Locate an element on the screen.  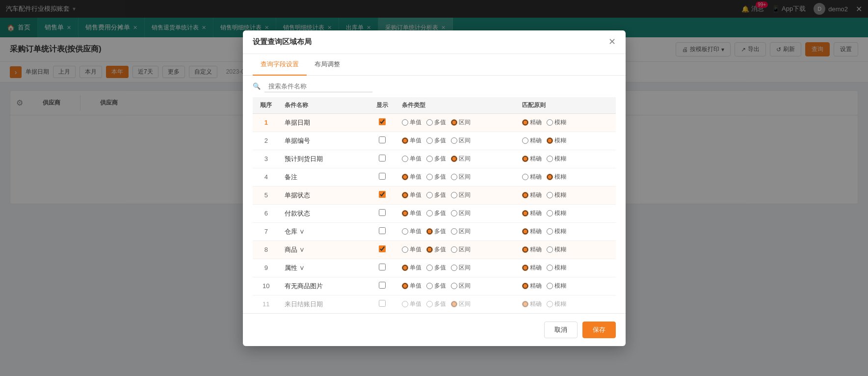
tab-layout: 布局调整 is located at coordinates (327, 65).